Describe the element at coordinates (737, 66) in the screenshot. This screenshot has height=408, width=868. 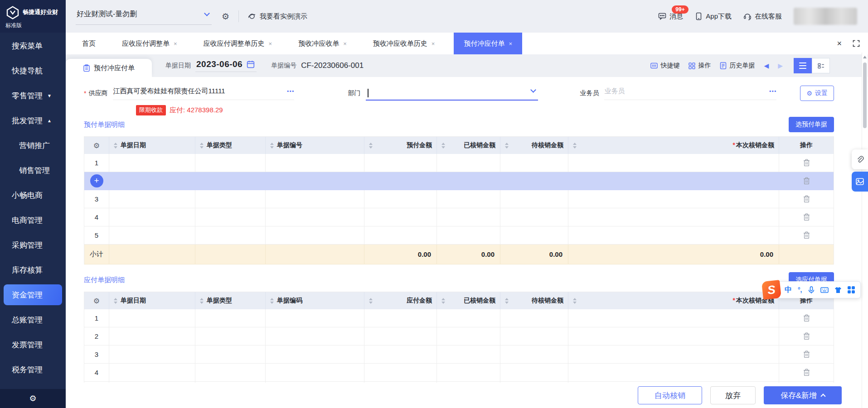
I see `history-docs-button: 历史单据` at that location.